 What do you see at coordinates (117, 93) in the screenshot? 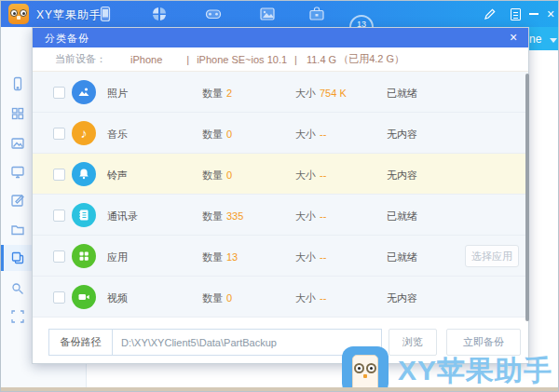
I see `category-name: 照片` at bounding box center [117, 93].